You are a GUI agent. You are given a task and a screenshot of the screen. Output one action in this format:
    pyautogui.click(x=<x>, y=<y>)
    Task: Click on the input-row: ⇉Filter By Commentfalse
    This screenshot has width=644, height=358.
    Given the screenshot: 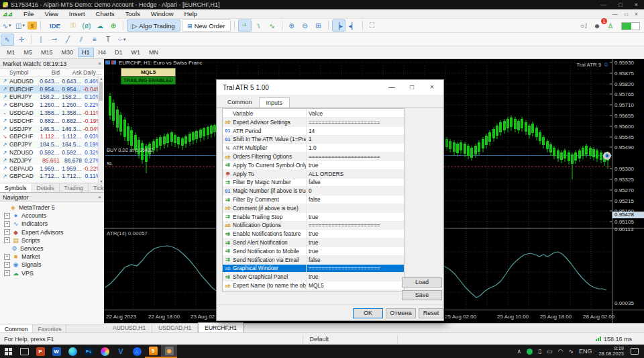 What is the action you would take?
    pyautogui.click(x=313, y=200)
    